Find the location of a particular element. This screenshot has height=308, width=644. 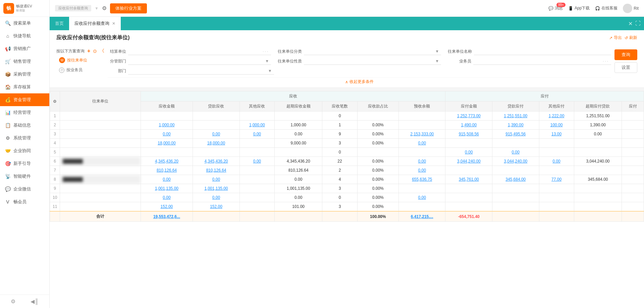

sidebar-item-mgmt: 📊经营管理 is located at coordinates (25, 113).